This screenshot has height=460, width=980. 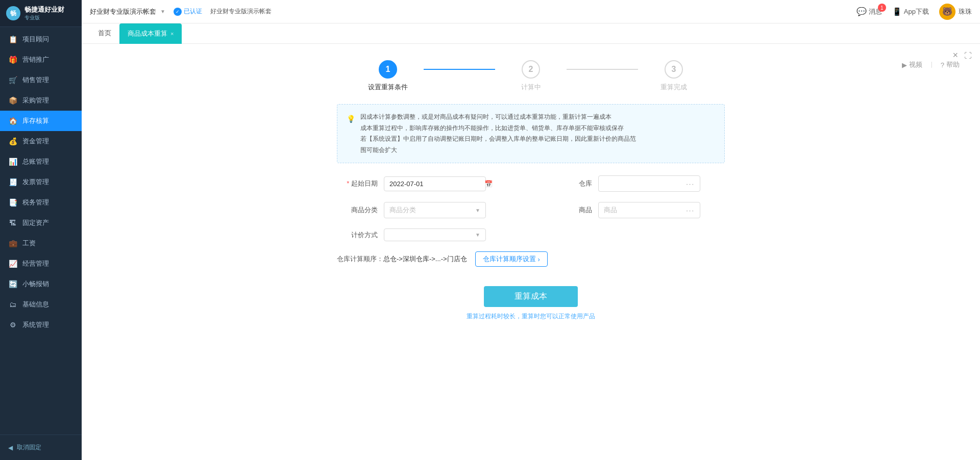 I want to click on goods-select: 商品 ···, so click(x=649, y=210).